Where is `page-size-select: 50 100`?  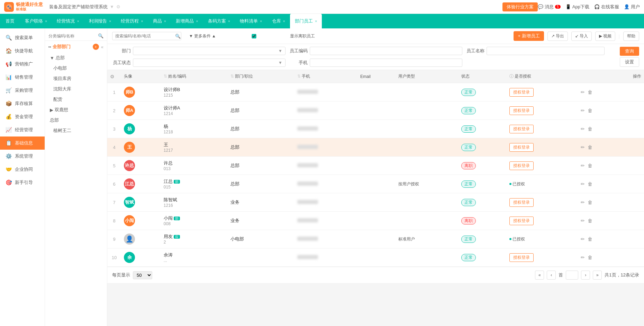
page-size-select: 50 100 is located at coordinates (143, 275).